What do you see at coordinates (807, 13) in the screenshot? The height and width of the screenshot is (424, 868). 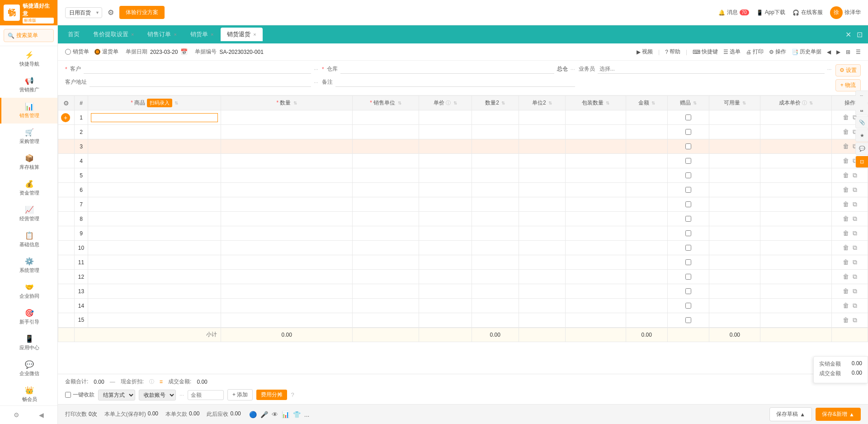 I see `online-service-btn: 🎧 在线客服` at bounding box center [807, 13].